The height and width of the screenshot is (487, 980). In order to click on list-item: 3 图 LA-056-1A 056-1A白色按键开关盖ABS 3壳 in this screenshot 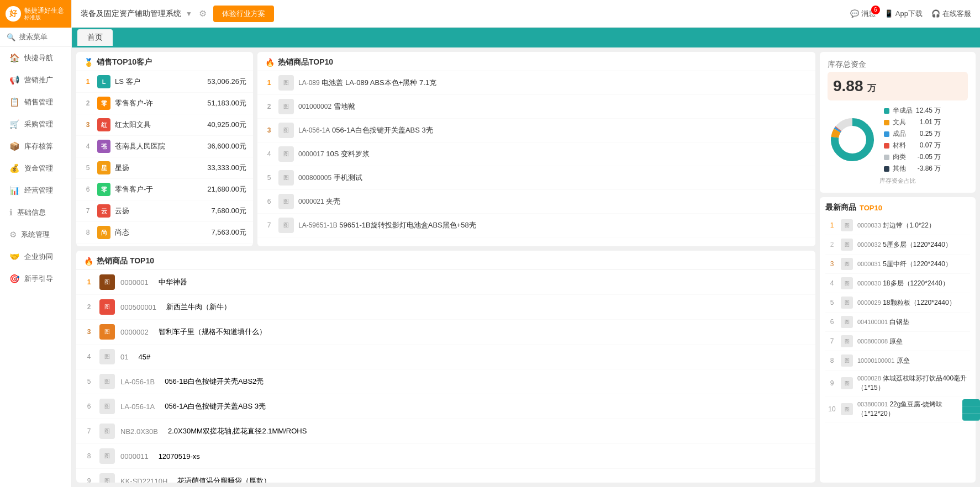, I will do `click(536, 130)`.